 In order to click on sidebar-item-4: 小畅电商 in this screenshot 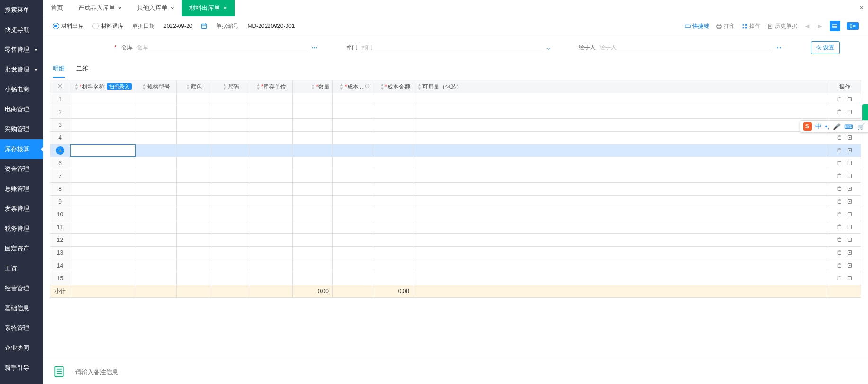, I will do `click(22, 89)`.